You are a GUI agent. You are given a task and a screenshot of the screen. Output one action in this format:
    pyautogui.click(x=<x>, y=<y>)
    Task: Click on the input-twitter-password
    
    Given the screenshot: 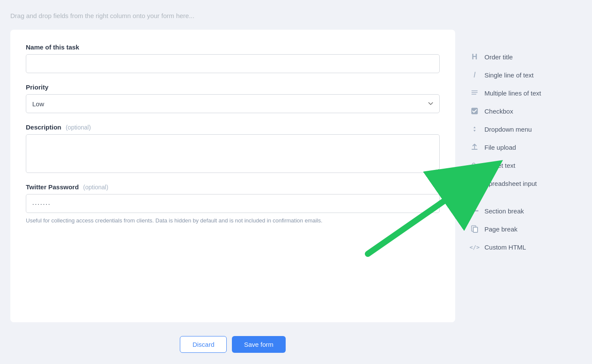 What is the action you would take?
    pyautogui.click(x=233, y=204)
    